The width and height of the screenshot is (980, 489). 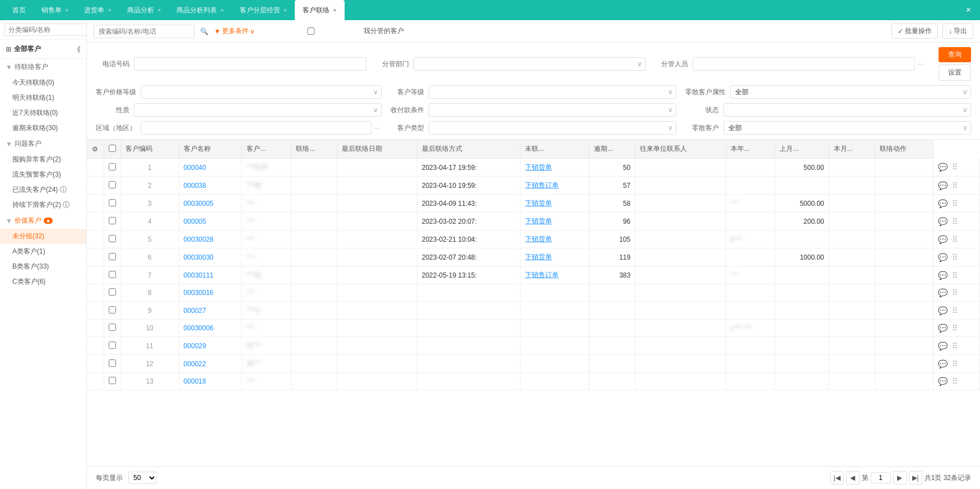 I want to click on settings-col-header: ⚙, so click(x=95, y=149).